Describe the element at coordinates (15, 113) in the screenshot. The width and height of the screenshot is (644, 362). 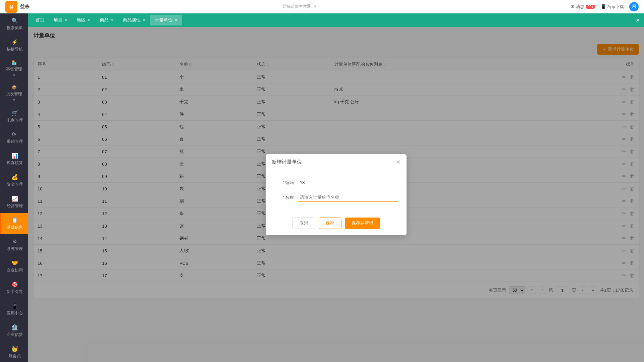
I see `ecommerce-icon: 🛒` at that location.